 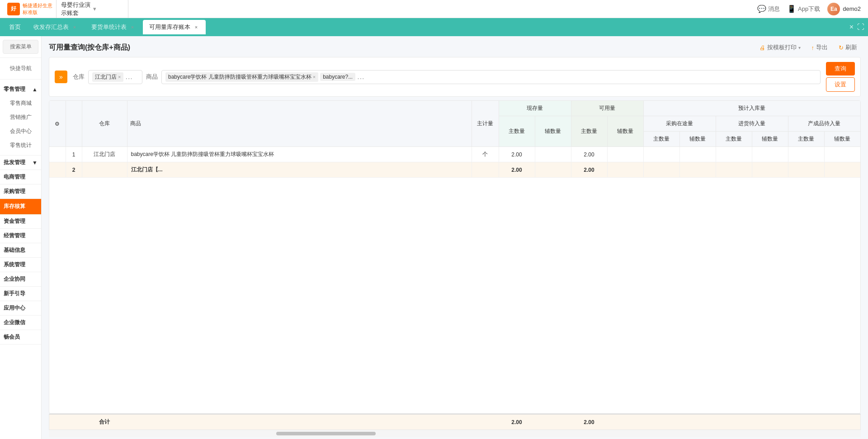 What do you see at coordinates (21, 192) in the screenshot?
I see `sidebar-purchase-header: 采购管理` at bounding box center [21, 192].